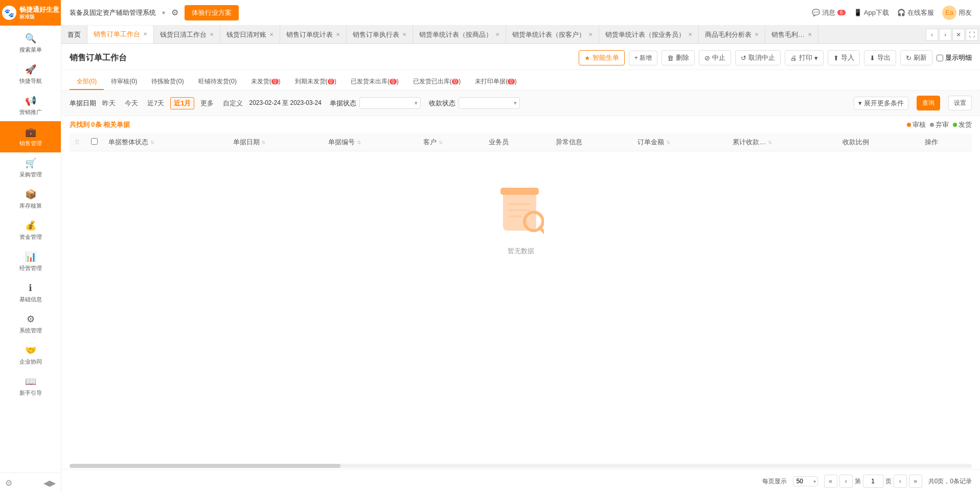 Image resolution: width=980 pixels, height=493 pixels. I want to click on page-input: 1, so click(873, 481).